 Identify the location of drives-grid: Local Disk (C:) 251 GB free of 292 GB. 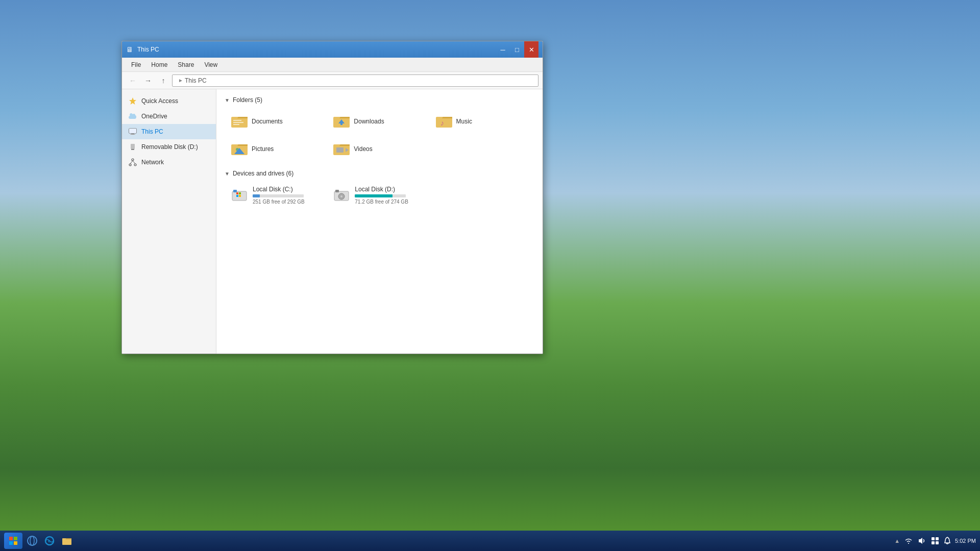
(380, 195).